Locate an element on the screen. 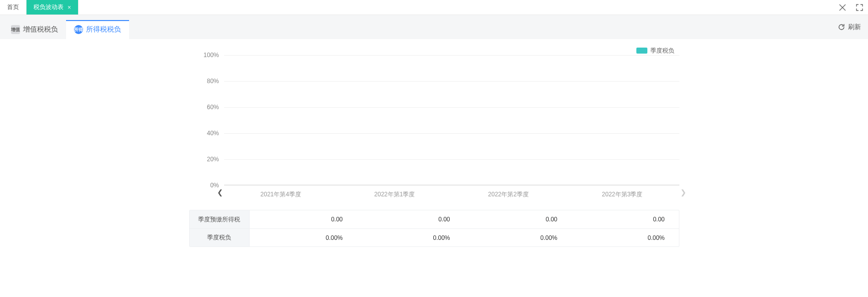 The width and height of the screenshot is (868, 297). top-tab-home: 首页 is located at coordinates (13, 7).